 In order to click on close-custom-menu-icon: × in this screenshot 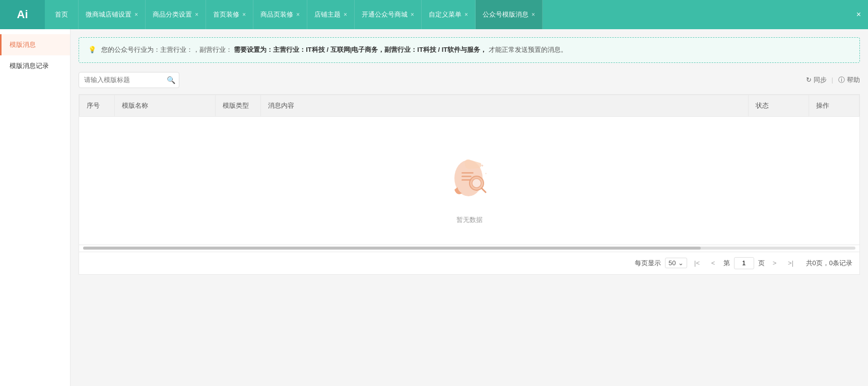, I will do `click(466, 15)`.